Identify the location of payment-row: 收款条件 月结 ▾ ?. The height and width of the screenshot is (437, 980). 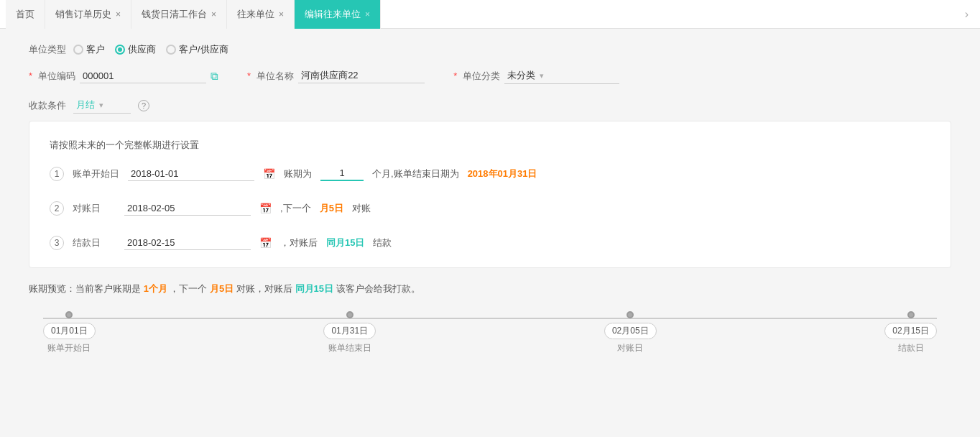
(490, 105).